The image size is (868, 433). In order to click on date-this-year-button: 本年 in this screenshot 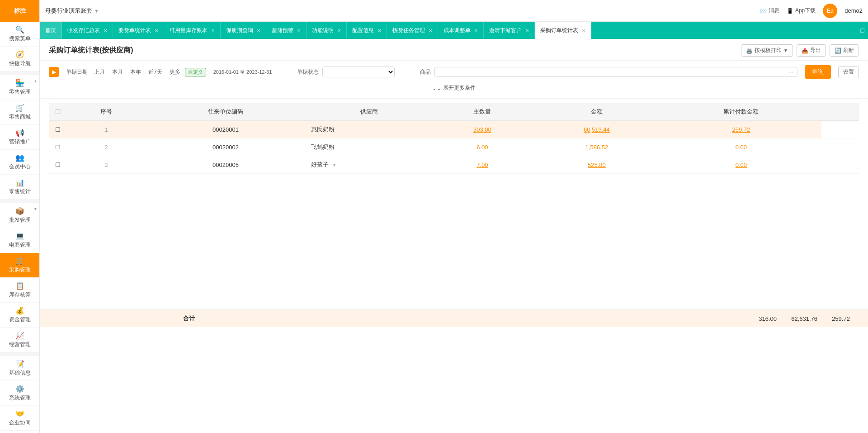, I will do `click(136, 72)`.